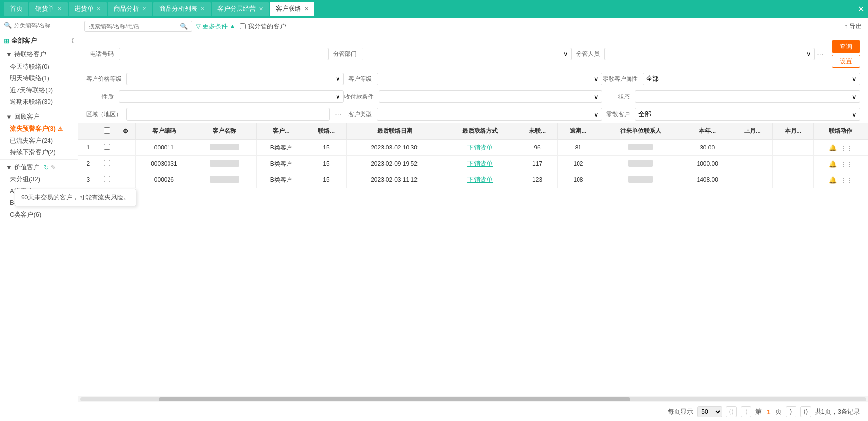 The width and height of the screenshot is (868, 421). I want to click on per-page-select: 50 100, so click(709, 412).